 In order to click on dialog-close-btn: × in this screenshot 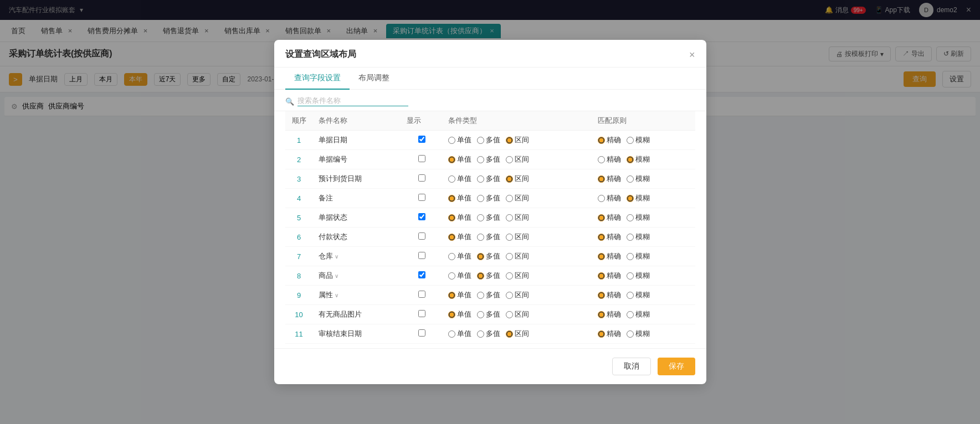, I will do `click(692, 55)`.